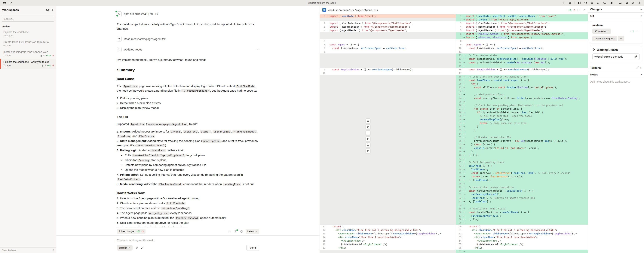 The image size is (644, 253). I want to click on collapse-diff-button, so click(584, 10).